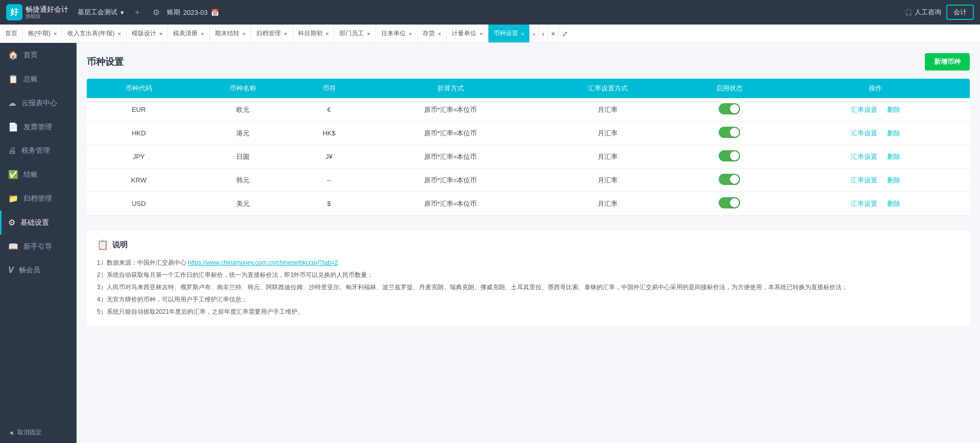  What do you see at coordinates (43, 34) in the screenshot?
I see `tab-ledger: 账(中期) ×` at bounding box center [43, 34].